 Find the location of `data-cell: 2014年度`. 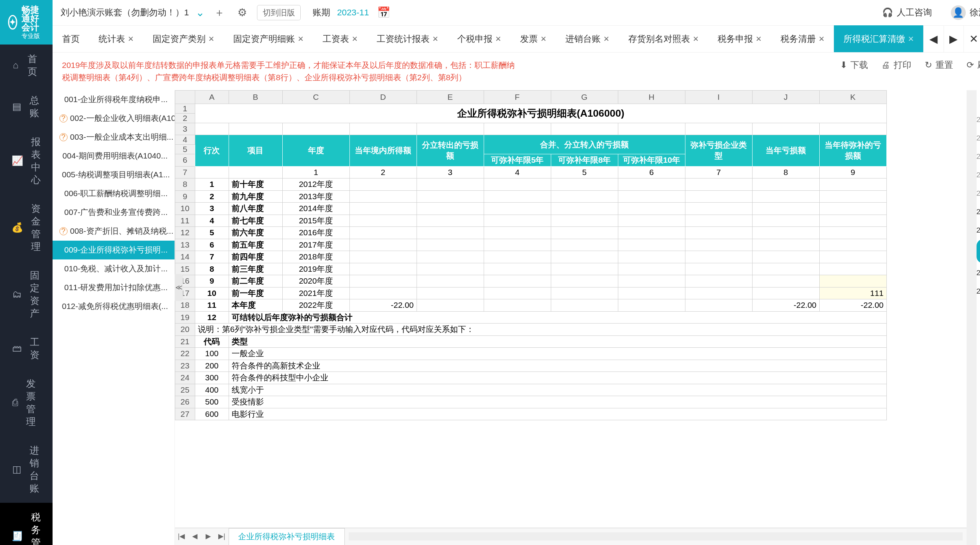

data-cell: 2014年度 is located at coordinates (316, 209).